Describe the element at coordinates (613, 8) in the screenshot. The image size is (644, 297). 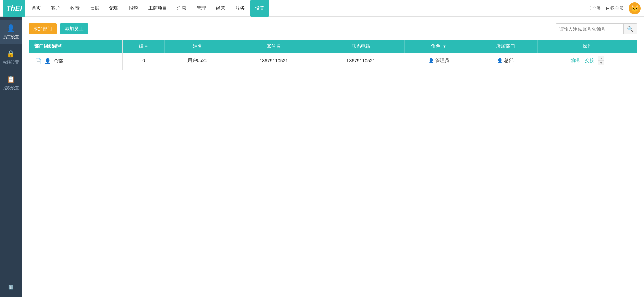
I see `nav-right: ⛶ 全屏 ▶ 畅会员 🐱` at that location.